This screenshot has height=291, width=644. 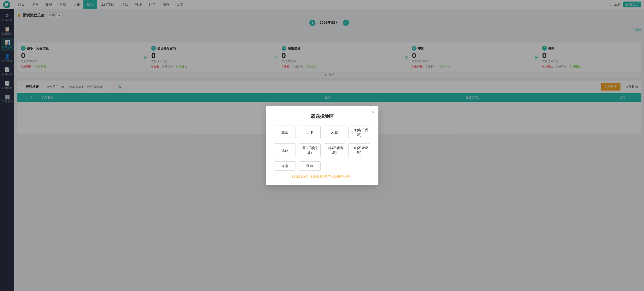 What do you see at coordinates (310, 150) in the screenshot?
I see `region-zhejiang: 浙江(不含宁波)` at bounding box center [310, 150].